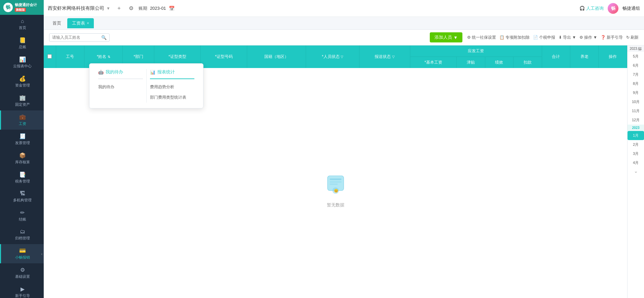 The height and width of the screenshot is (298, 644). What do you see at coordinates (636, 128) in the screenshot?
I see `rp-year-current: 2023` at bounding box center [636, 128].